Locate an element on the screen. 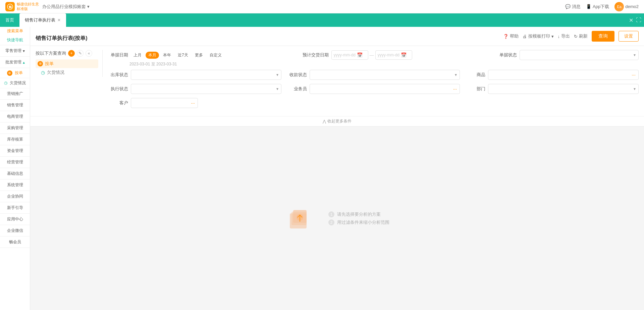 The height and width of the screenshot is (310, 644). filter-row-3: 执行状态 ▾ 业务员 ··· is located at coordinates (373, 89).